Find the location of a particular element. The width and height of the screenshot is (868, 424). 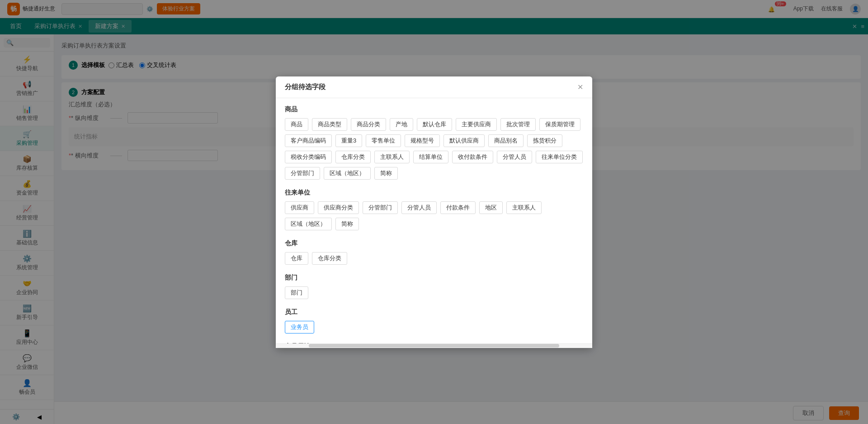

section-product-title: 商品 is located at coordinates (434, 110).